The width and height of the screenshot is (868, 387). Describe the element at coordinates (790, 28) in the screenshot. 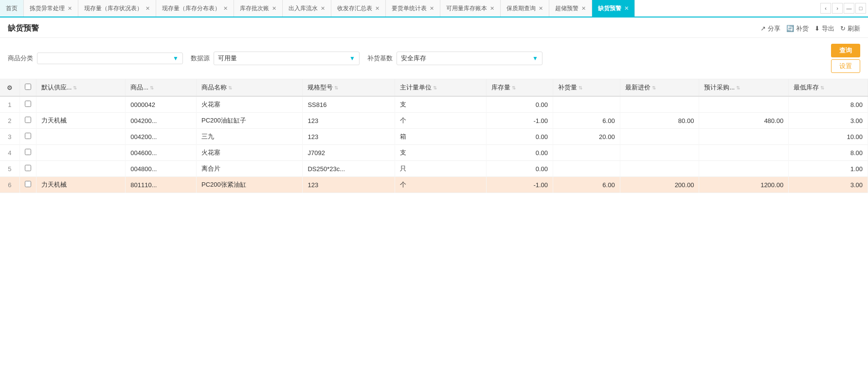

I see `replenish-icon: 🔄` at that location.